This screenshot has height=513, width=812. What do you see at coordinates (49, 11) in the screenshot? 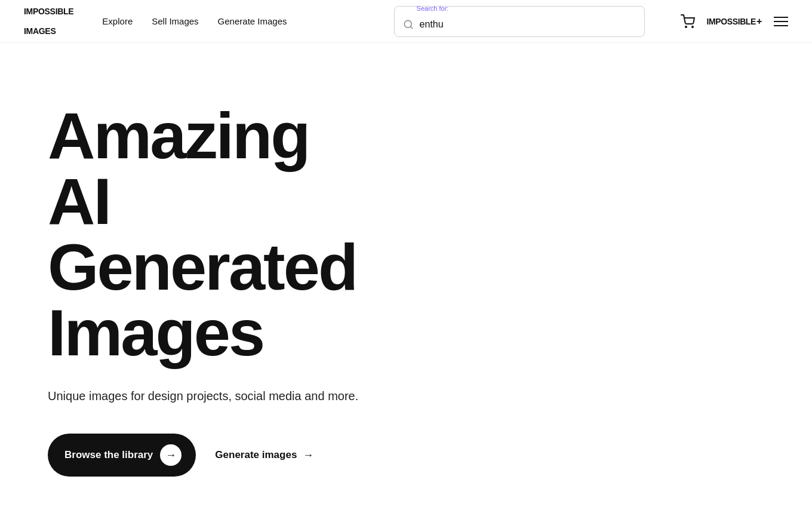
I see `logo-line1: IMPOSSIBLE` at bounding box center [49, 11].